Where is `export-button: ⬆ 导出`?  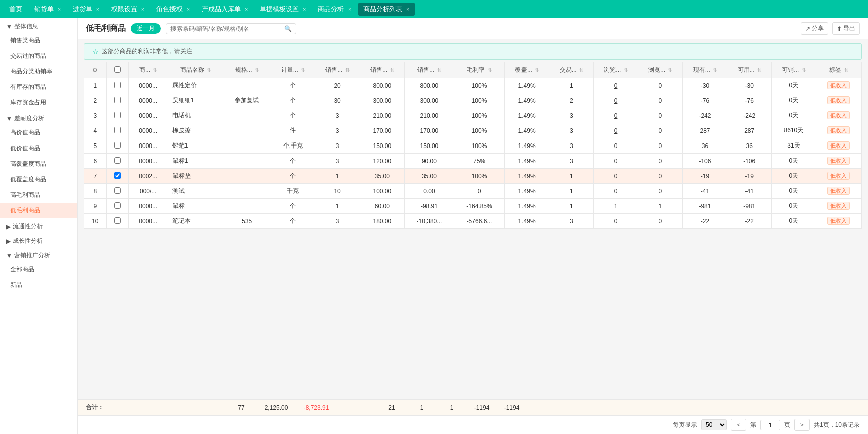 export-button: ⬆ 导出 is located at coordinates (846, 28).